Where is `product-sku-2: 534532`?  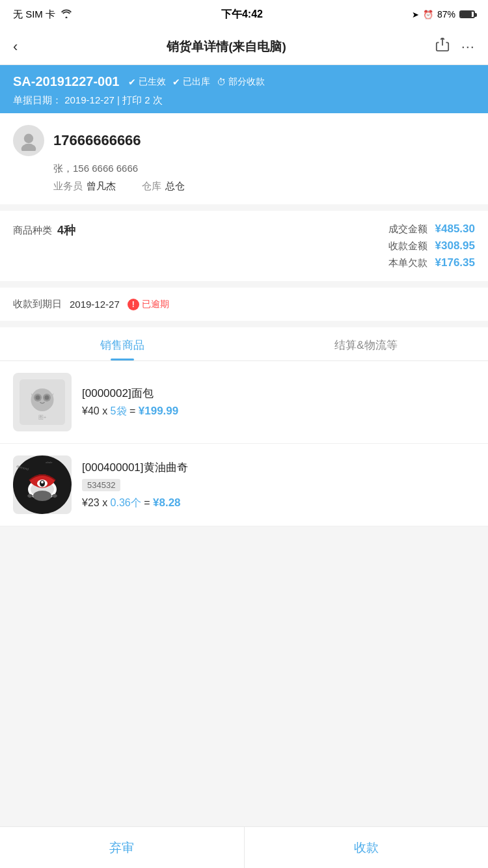
product-sku-2: 534532 is located at coordinates (102, 485).